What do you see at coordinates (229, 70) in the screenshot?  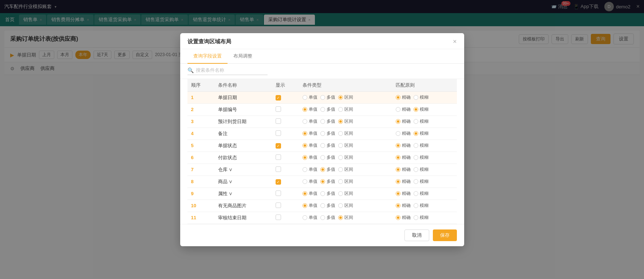 I see `search-input` at bounding box center [229, 70].